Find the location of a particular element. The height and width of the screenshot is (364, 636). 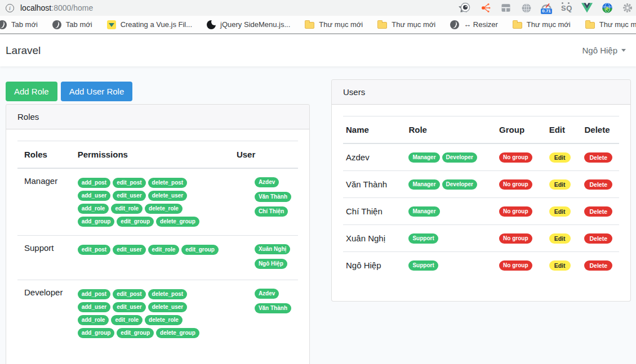

reader-eye-extension-icon is located at coordinates (465, 8).